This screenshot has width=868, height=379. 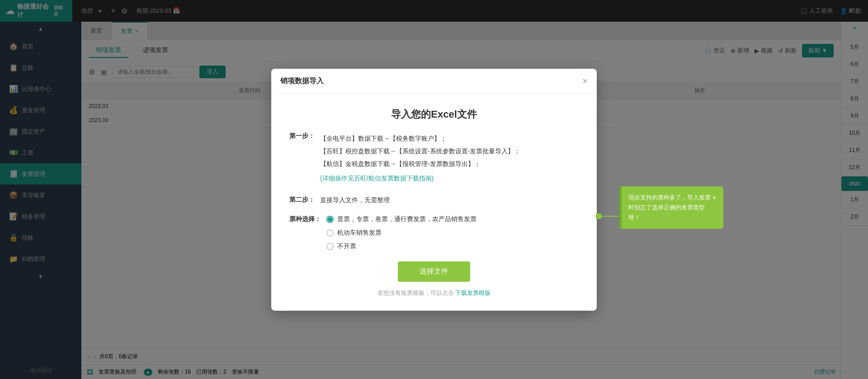 What do you see at coordinates (620, 208) in the screenshot?
I see `tooltip-accent-bar` at bounding box center [620, 208].